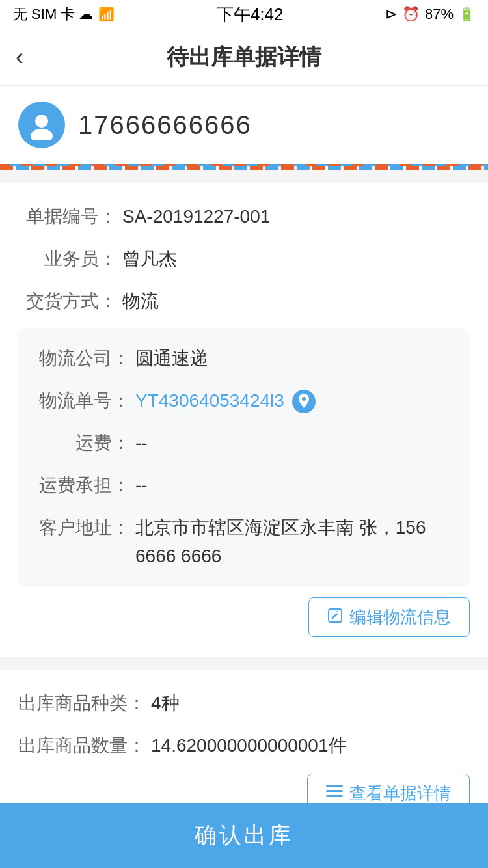 The width and height of the screenshot is (488, 868). What do you see at coordinates (411, 14) in the screenshot?
I see `alarm-icon: ⏰` at bounding box center [411, 14].